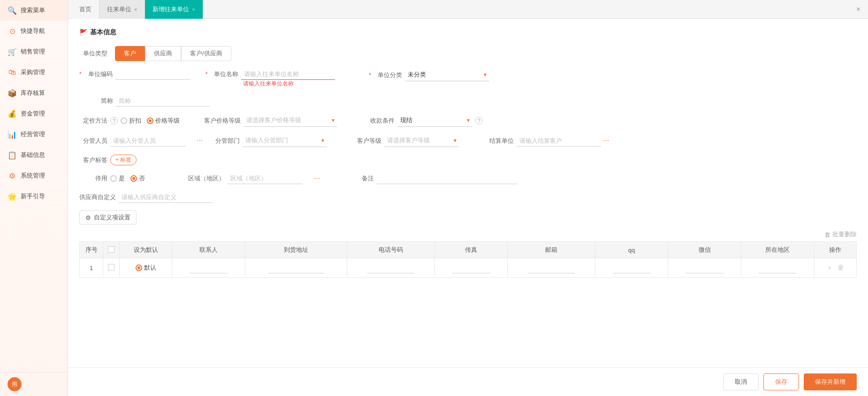 The width and height of the screenshot is (868, 396). What do you see at coordinates (606, 140) in the screenshot?
I see `settlement-more-icon: ···` at bounding box center [606, 140].